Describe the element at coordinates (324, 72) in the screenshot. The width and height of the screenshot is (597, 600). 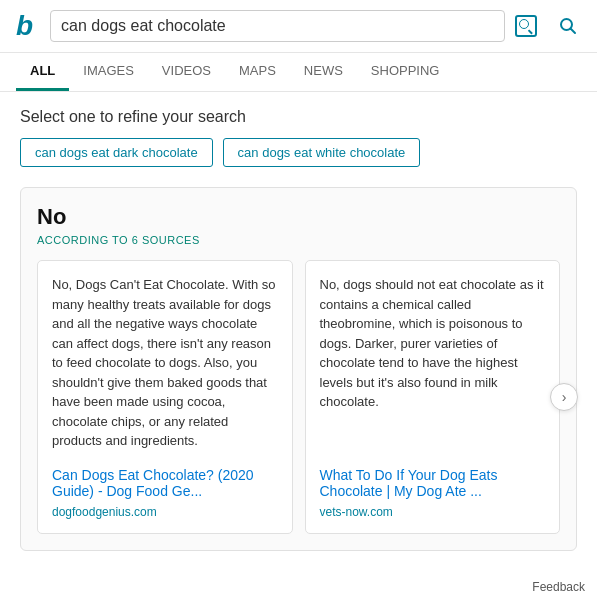
I see `tab-news: NEWS` at that location.